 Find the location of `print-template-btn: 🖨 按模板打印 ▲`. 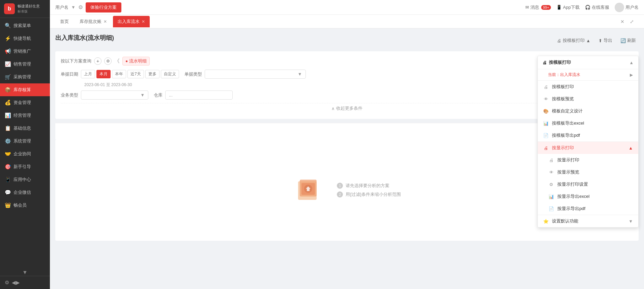

print-template-btn: 🖨 按模板打印 ▲ is located at coordinates (574, 41).